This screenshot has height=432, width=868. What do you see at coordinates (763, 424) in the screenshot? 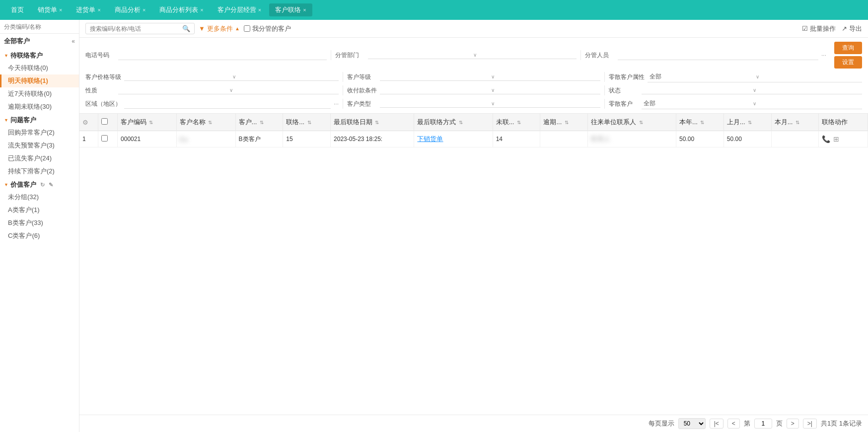
I see `page-number-input` at bounding box center [763, 424].